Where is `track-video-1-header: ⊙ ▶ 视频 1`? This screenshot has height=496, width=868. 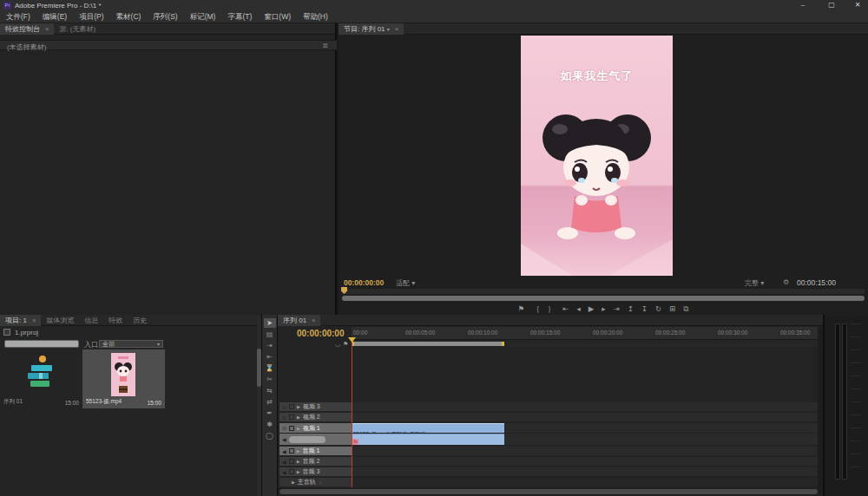 track-video-1-header: ⊙ ▶ 视频 1 is located at coordinates (316, 428).